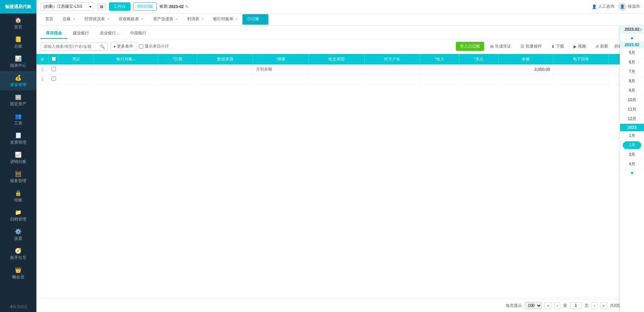 This screenshot has height=312, width=644. What do you see at coordinates (54, 59) in the screenshot?
I see `select-all-checkbox` at bounding box center [54, 59].